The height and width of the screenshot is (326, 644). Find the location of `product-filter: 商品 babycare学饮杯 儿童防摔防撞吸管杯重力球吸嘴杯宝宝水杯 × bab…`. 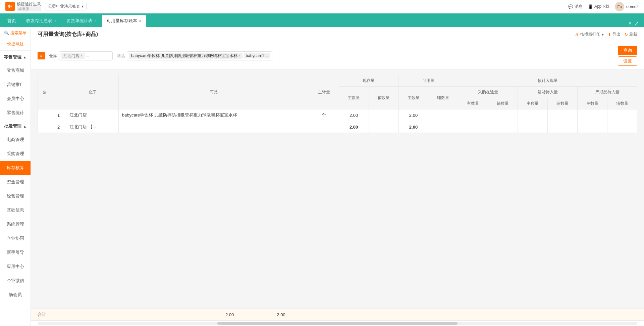

product-filter: 商品 babycare学饮杯 儿童防摔防撞吸管杯重力球吸嘴杯宝宝水杯 × bab… is located at coordinates (195, 56).